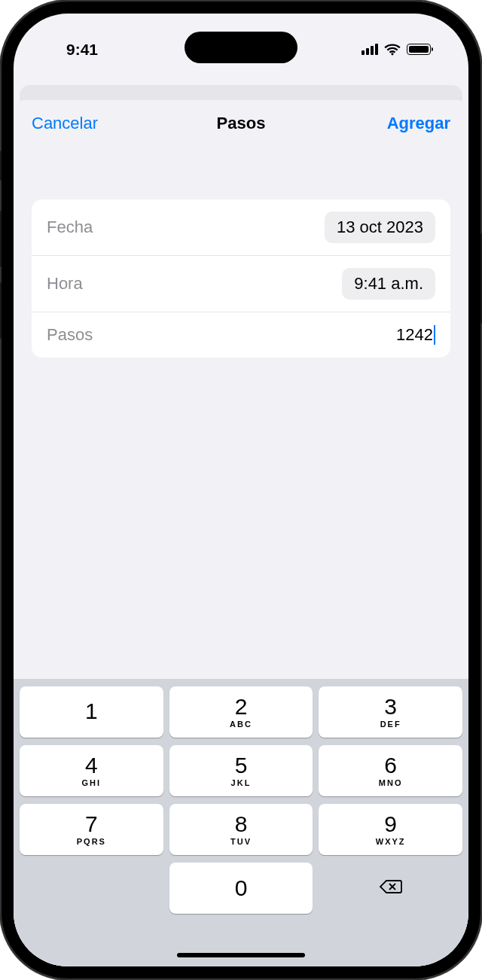 The image size is (482, 980). I want to click on time-row: Hora 9:41 a.m., so click(241, 285).